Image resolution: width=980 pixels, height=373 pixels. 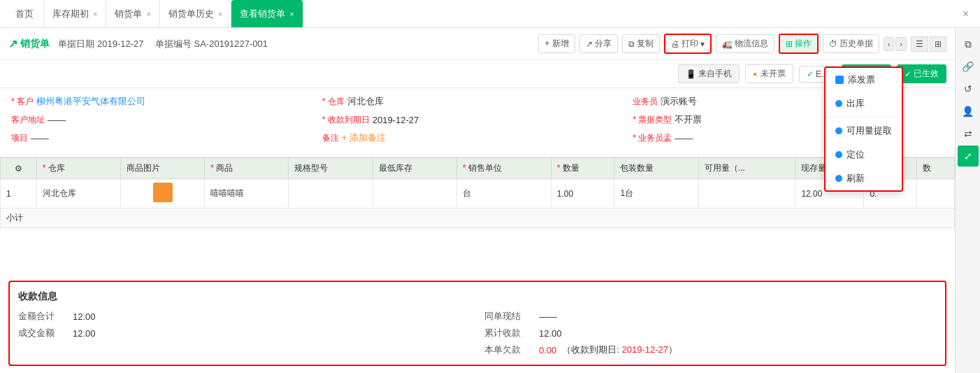 I want to click on check-icon: ✓, so click(x=810, y=74).